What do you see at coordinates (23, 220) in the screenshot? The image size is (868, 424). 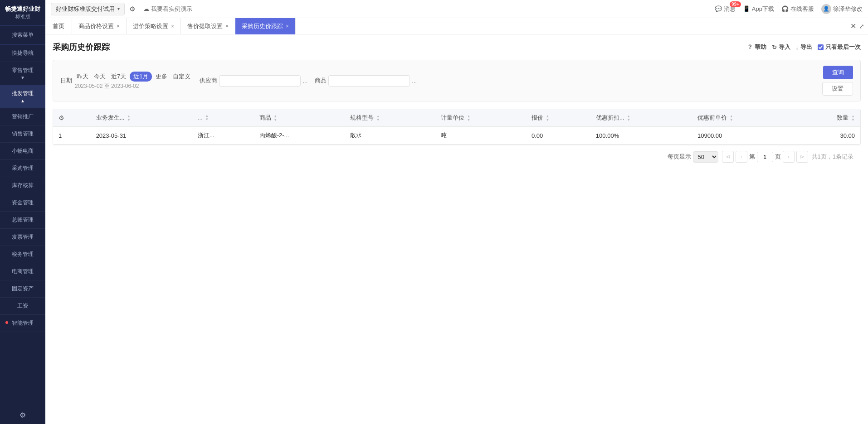 I see `sidebar-item-general-ledger: 总账管理` at bounding box center [23, 220].